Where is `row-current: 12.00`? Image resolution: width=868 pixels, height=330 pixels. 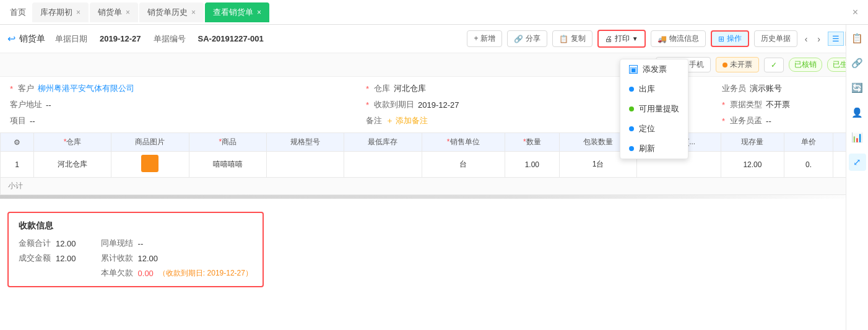 row-current: 12.00 is located at coordinates (752, 165).